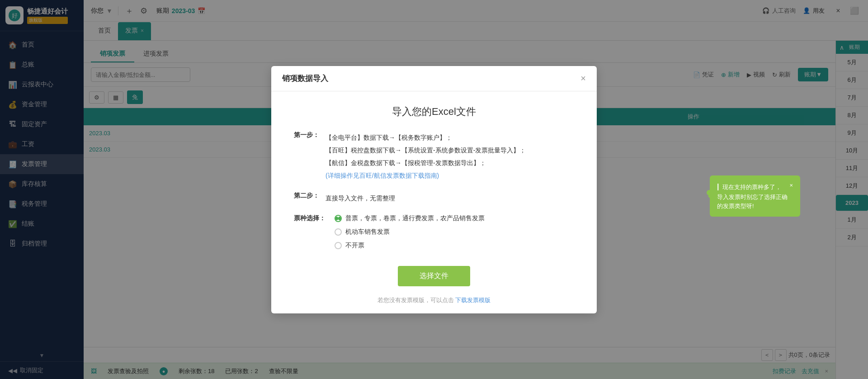 The width and height of the screenshot is (868, 379). I want to click on step1-link-container: (详细操作见百旺/航信发票数据下载指南), so click(426, 175).